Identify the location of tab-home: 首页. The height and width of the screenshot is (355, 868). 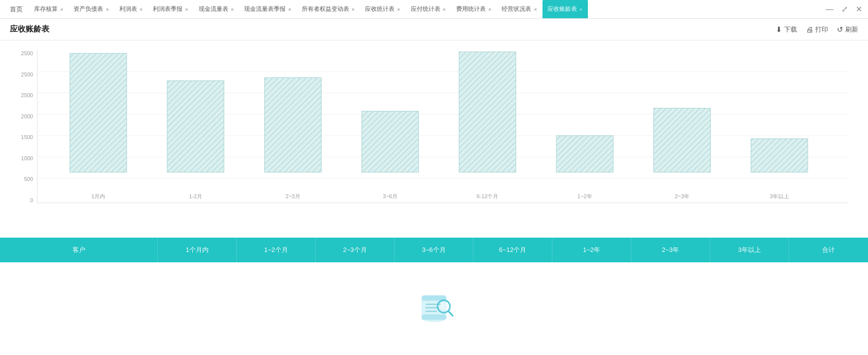
(17, 9).